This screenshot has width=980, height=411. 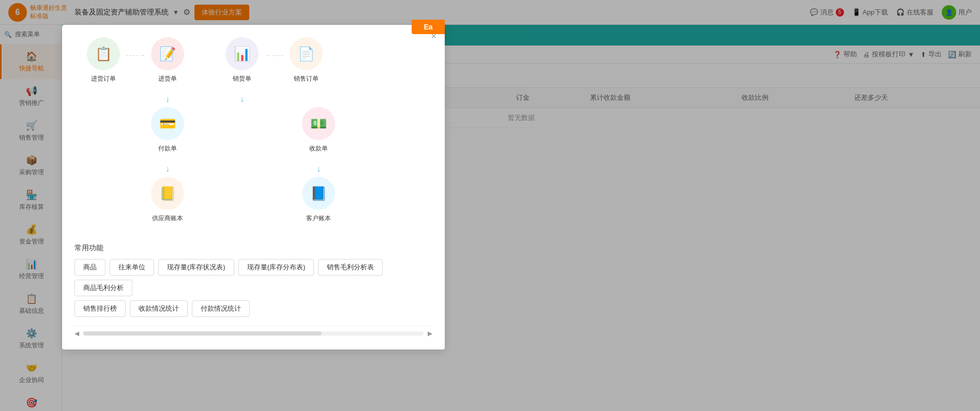 I want to click on supplier-ledger-circle: 📒, so click(x=168, y=193).